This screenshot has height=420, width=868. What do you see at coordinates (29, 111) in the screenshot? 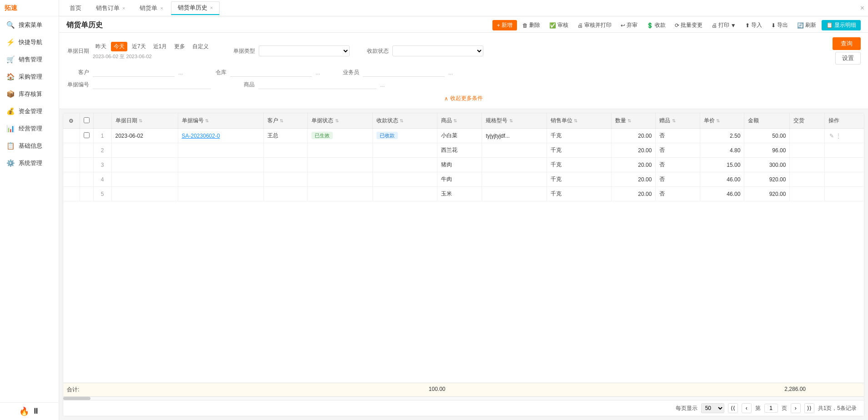
I see `sidebar-item-finance: 💰 资金管理` at bounding box center [29, 111].